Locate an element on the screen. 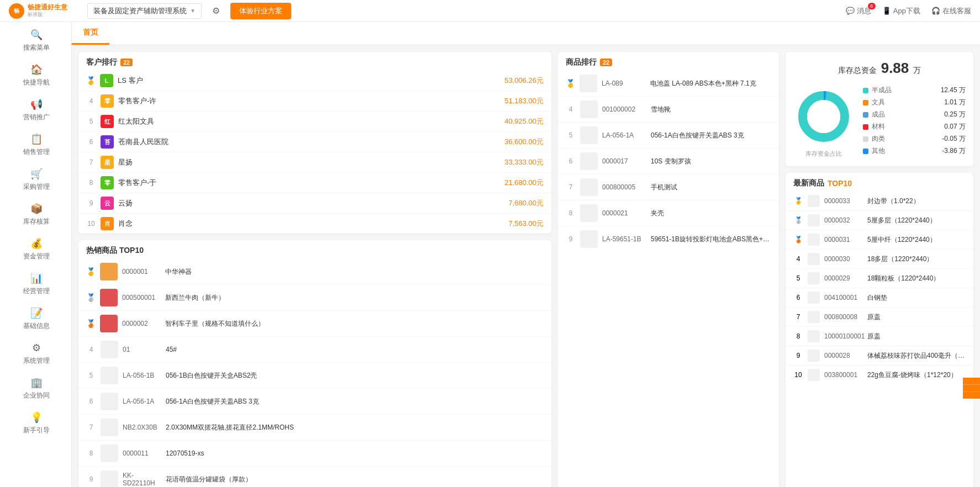  messages-item: 💬 消息 6 is located at coordinates (858, 11).